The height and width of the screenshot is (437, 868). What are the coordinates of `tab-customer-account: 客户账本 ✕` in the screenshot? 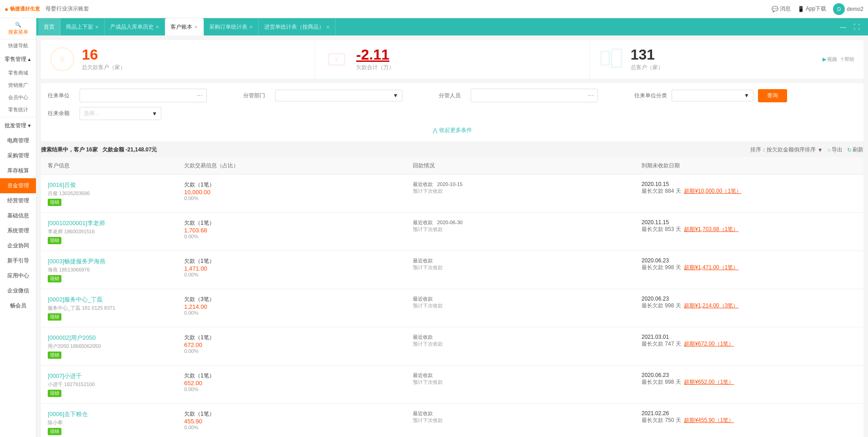 It's located at (185, 27).